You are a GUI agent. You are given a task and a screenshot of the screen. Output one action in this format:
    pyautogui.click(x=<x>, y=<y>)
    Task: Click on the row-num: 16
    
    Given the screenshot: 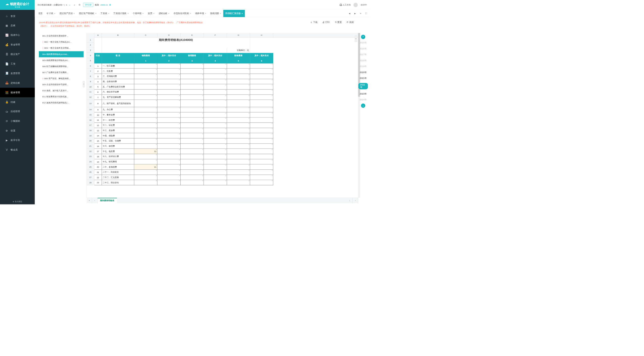 What is the action you would take?
    pyautogui.click(x=91, y=120)
    